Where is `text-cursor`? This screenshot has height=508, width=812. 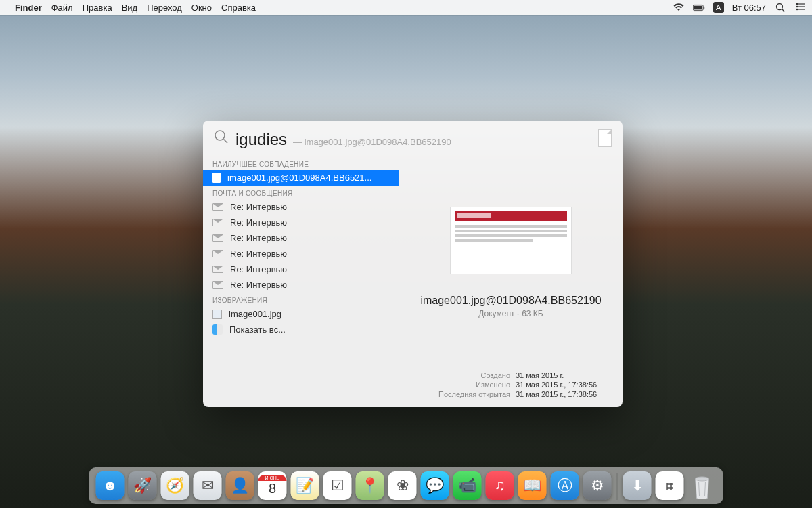 text-cursor is located at coordinates (288, 136).